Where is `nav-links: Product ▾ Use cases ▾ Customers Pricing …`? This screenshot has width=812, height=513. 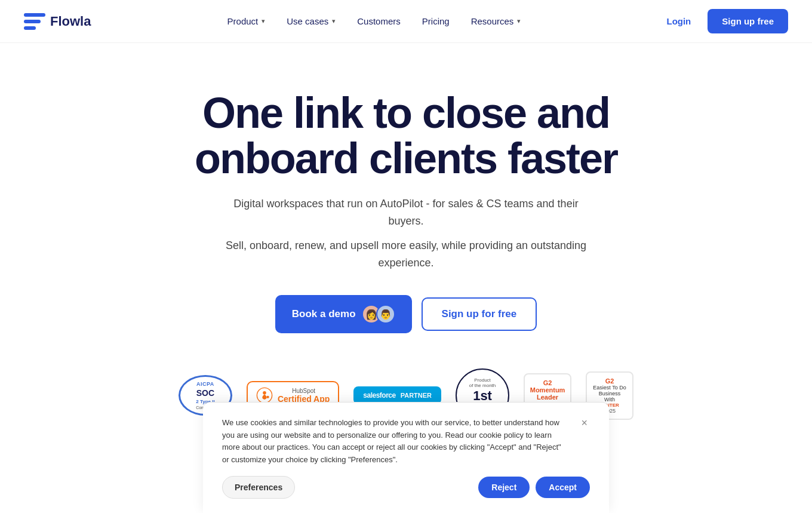
nav-links: Product ▾ Use cases ▾ Customers Pricing … is located at coordinates (374, 21).